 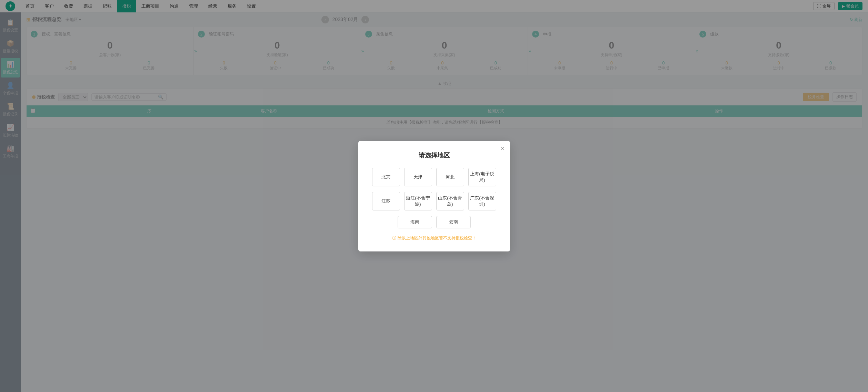 I want to click on region-grid-row3: 海南 云南, so click(x=434, y=222).